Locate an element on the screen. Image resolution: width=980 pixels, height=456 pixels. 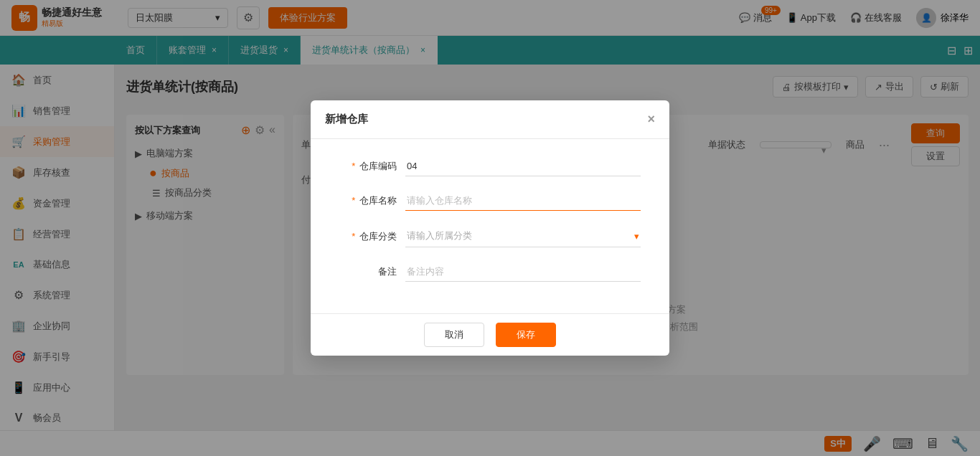
save-button: 保存 is located at coordinates (526, 335).